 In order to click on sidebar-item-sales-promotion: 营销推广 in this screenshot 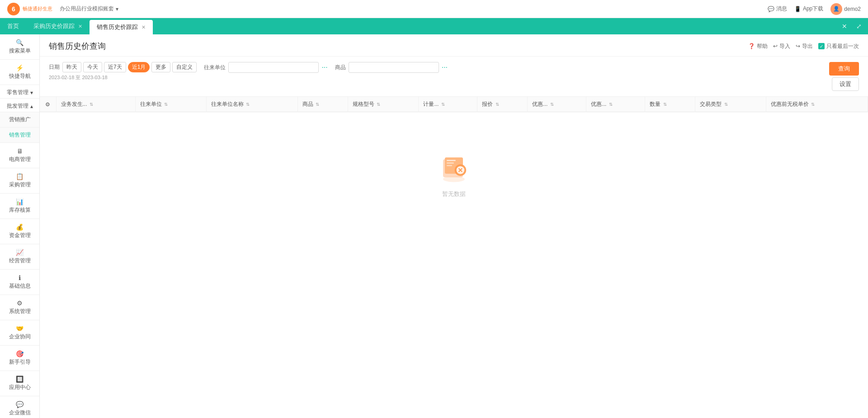, I will do `click(20, 120)`.